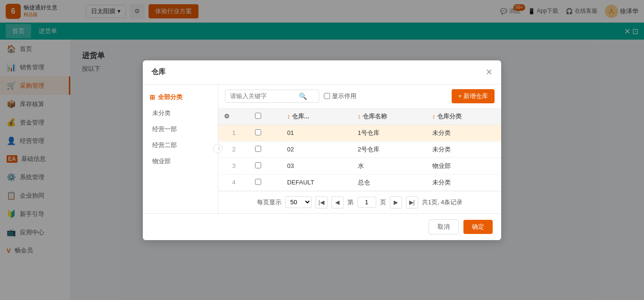  Describe the element at coordinates (389, 117) in the screenshot. I see `col-name: ↕ 仓库名称` at that location.